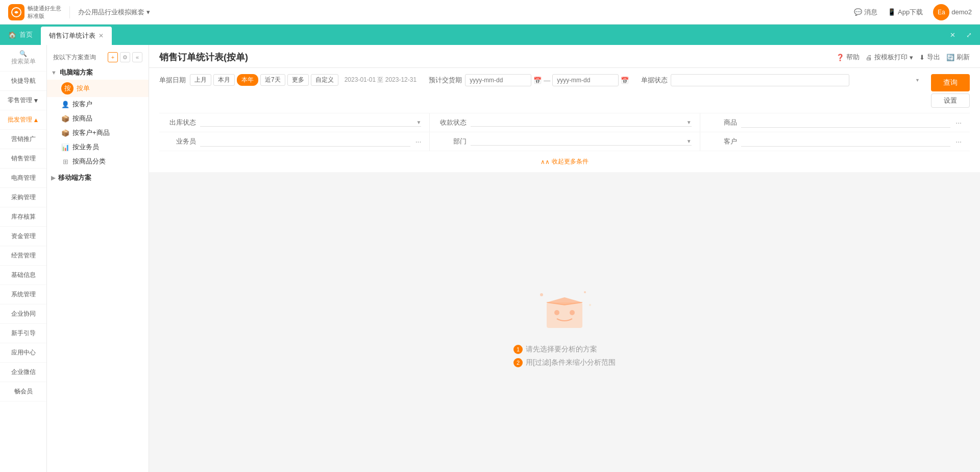  Describe the element at coordinates (578, 123) in the screenshot. I see `receipt-status-select` at that location.